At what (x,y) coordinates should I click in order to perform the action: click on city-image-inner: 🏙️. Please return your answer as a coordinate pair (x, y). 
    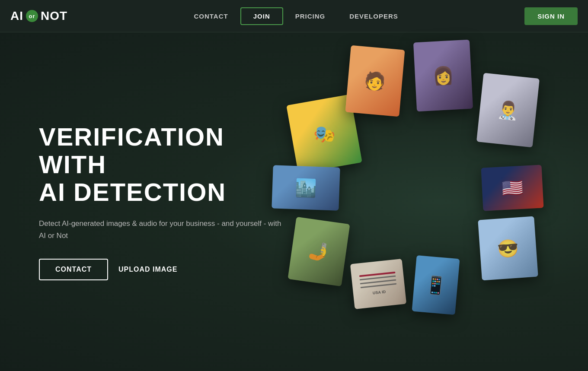
    Looking at the image, I should click on (306, 187).